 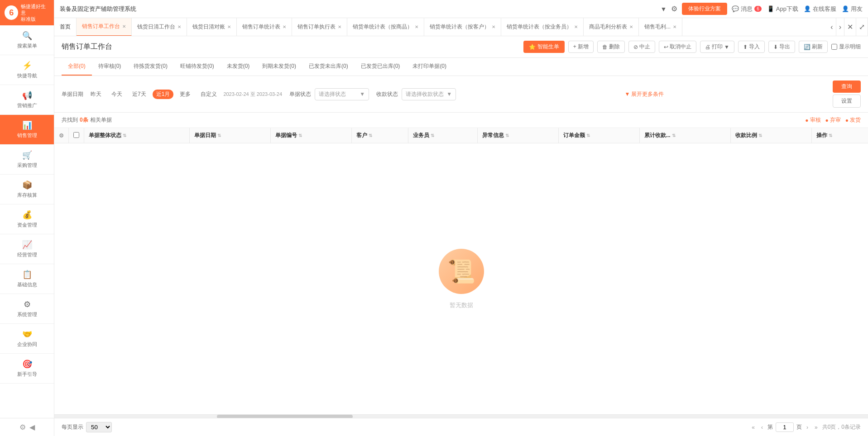 What do you see at coordinates (209, 94) in the screenshot?
I see `date-chip-5: 自定义` at bounding box center [209, 94].